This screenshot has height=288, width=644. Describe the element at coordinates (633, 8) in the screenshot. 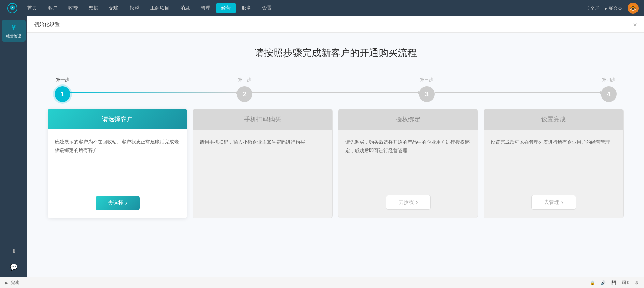

I see `user-avatar: 🐯` at that location.